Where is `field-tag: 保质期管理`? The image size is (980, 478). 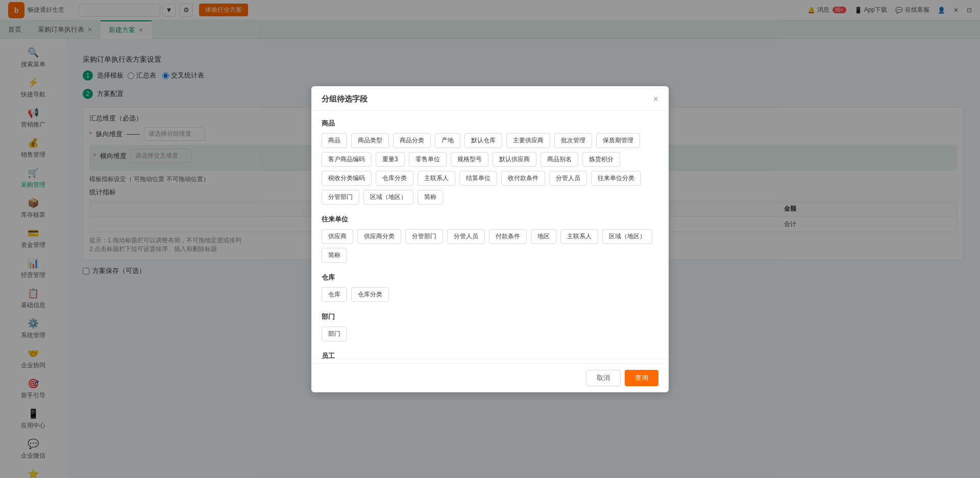
field-tag: 保质期管理 is located at coordinates (618, 141).